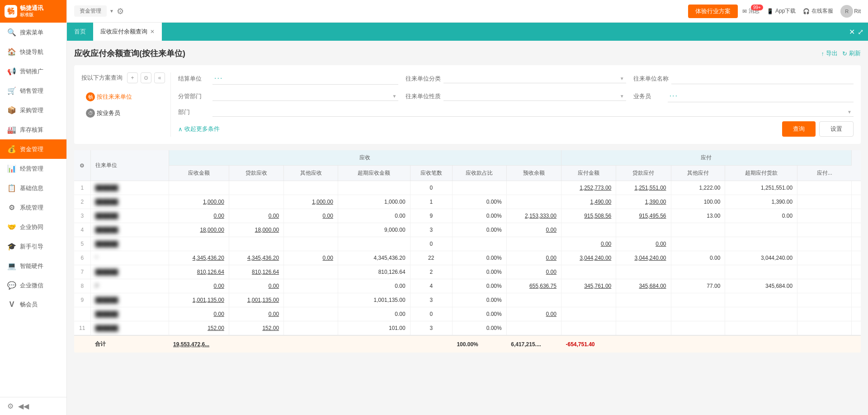 This screenshot has width=868, height=415. Describe the element at coordinates (467, 314) in the screenshot. I see `table-row: ██████0.000.000.0000.00%0.00` at that location.